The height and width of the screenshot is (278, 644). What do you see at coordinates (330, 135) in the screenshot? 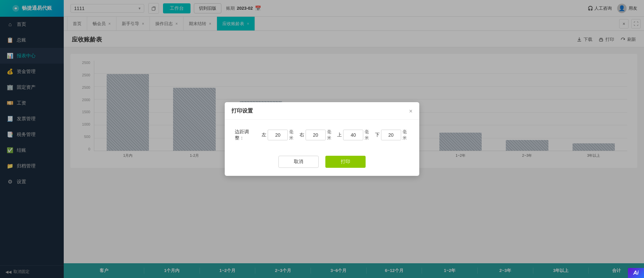
I see `right-unit: 毫米` at bounding box center [330, 135].